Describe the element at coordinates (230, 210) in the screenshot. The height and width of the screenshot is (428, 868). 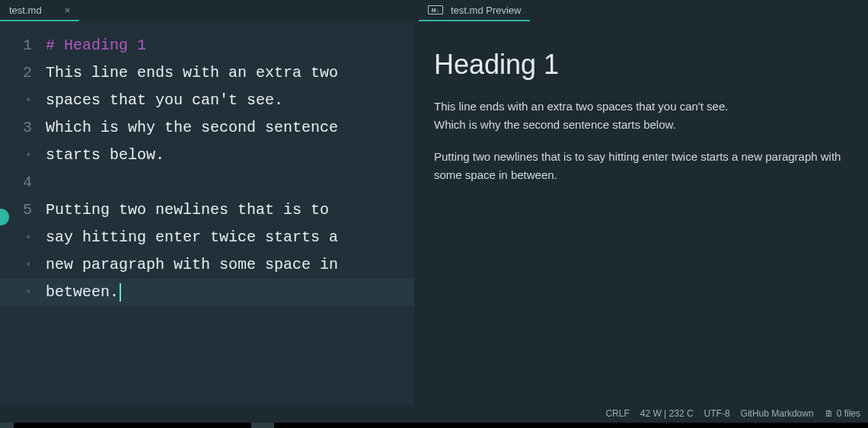
I see `code-line: Putting two newlines that is to` at that location.